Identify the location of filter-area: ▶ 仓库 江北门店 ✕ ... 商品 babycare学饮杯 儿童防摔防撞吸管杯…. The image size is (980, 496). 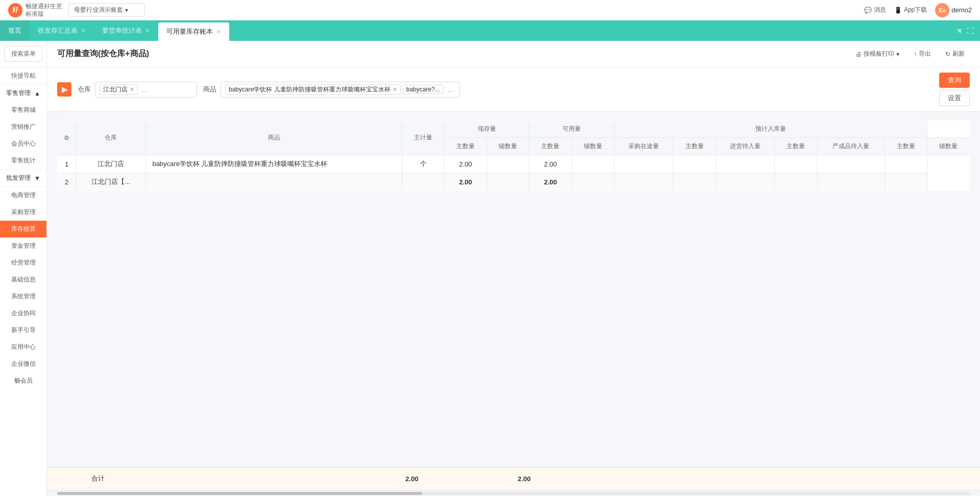
(513, 90).